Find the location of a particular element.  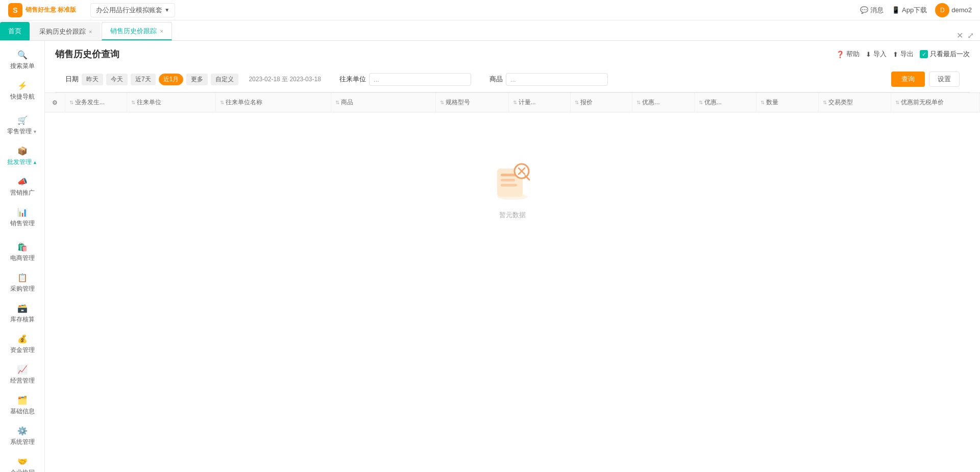

avatar: D is located at coordinates (942, 10).